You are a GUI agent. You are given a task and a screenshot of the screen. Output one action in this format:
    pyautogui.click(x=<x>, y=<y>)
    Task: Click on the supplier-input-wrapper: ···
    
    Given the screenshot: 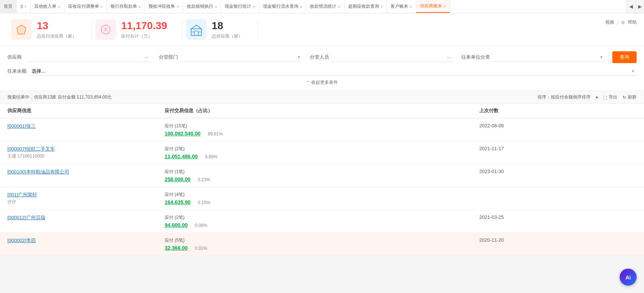 What is the action you would take?
    pyautogui.click(x=90, y=58)
    